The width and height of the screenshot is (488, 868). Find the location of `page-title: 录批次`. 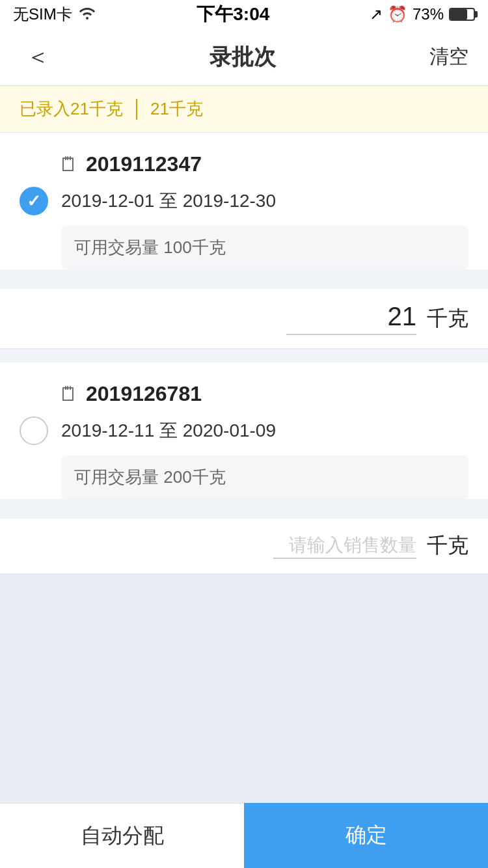

page-title: 录批次 is located at coordinates (243, 57).